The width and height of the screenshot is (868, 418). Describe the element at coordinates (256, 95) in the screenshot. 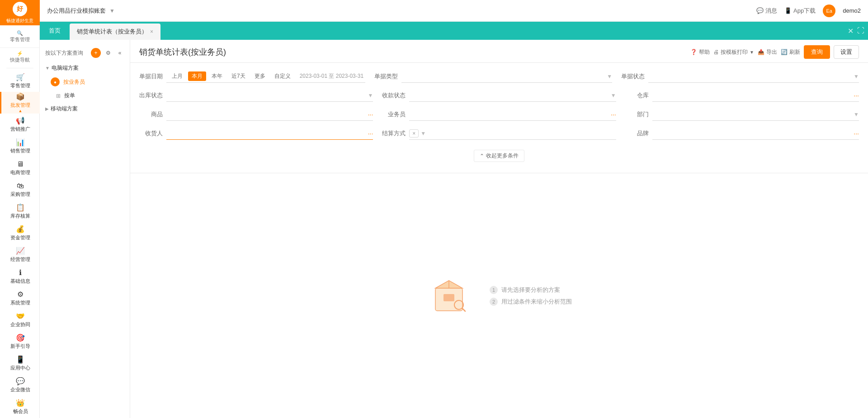

I see `filter-out-status: 出库状态 ▼` at that location.